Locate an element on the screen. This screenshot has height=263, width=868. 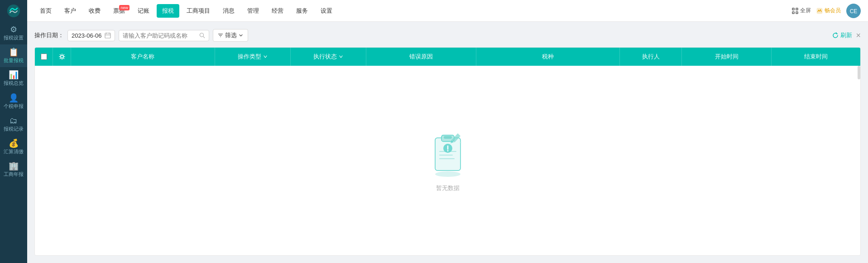
search-box is located at coordinates (164, 35).